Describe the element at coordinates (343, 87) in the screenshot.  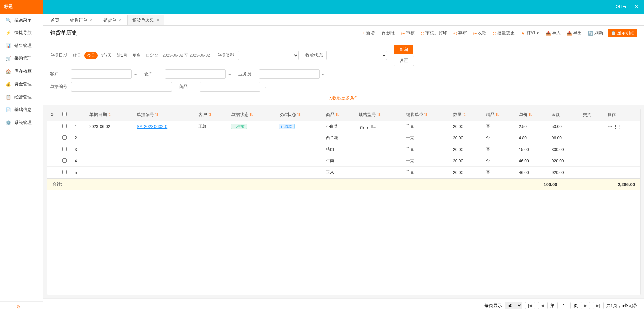
I see `filter-row-3: 单据编号 商品 ···` at that location.